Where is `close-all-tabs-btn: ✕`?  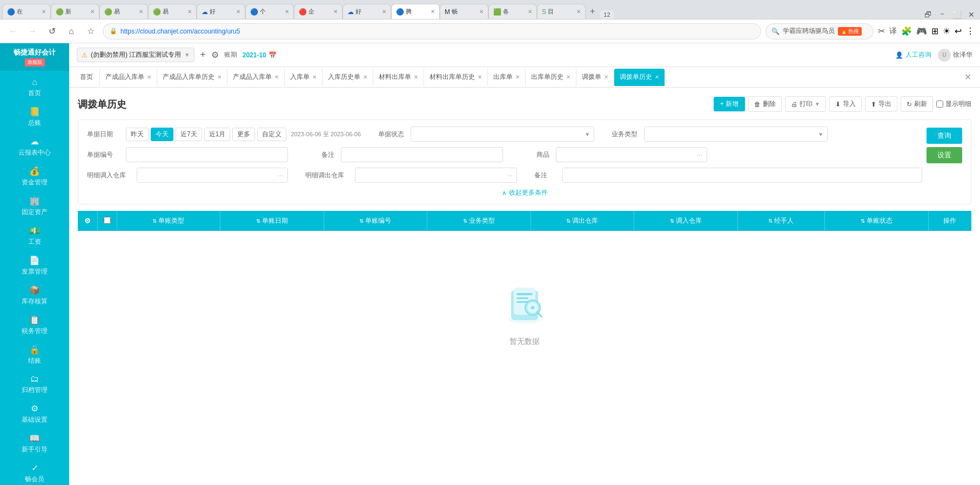
close-all-tabs-btn: ✕ is located at coordinates (968, 77).